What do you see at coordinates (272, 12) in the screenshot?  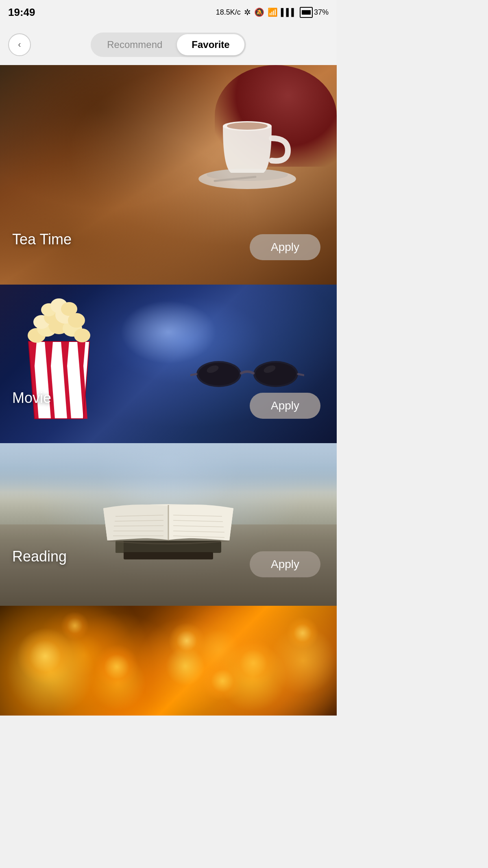 I see `status-icons: 18.5K/c ✲ 🔕 📶 ▌▌▌ 37%` at bounding box center [272, 12].